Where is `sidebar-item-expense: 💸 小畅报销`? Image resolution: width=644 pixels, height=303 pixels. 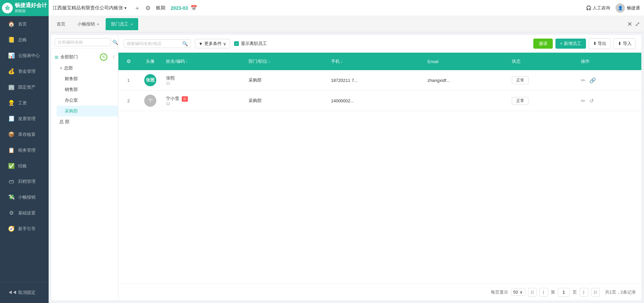
sidebar-item-expense: 💸 小畅报销 is located at coordinates (24, 197).